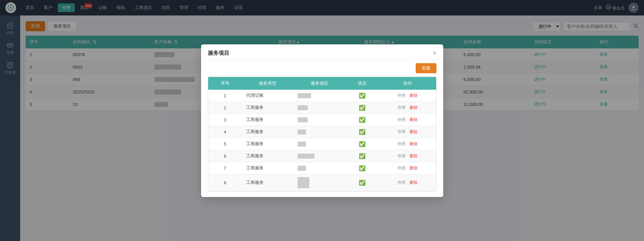 This screenshot has width=644, height=241. Describe the element at coordinates (268, 83) in the screenshot. I see `modal-col-type: 服务类型` at that location.